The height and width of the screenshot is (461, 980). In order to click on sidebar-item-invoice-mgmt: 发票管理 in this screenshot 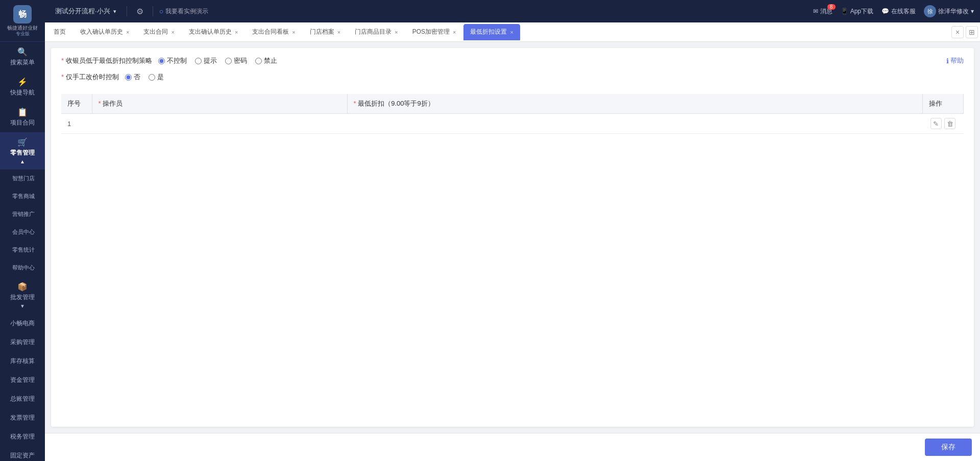, I will do `click(22, 418)`.